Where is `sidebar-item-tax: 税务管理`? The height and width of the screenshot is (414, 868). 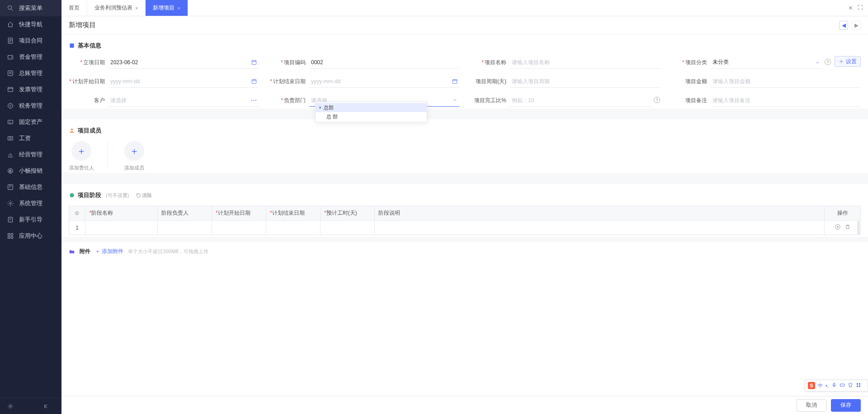
sidebar-item-tax: 税务管理 is located at coordinates (31, 106).